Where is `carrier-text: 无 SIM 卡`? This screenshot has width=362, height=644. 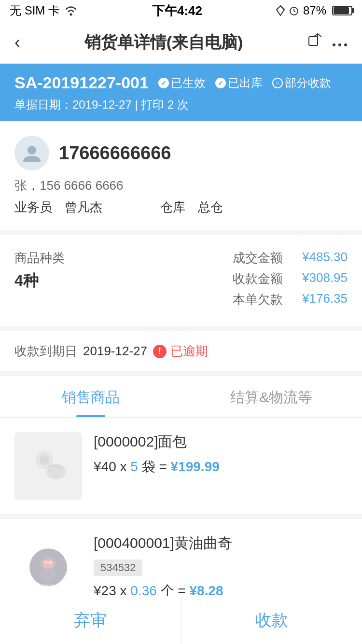
carrier-text: 无 SIM 卡 is located at coordinates (35, 11).